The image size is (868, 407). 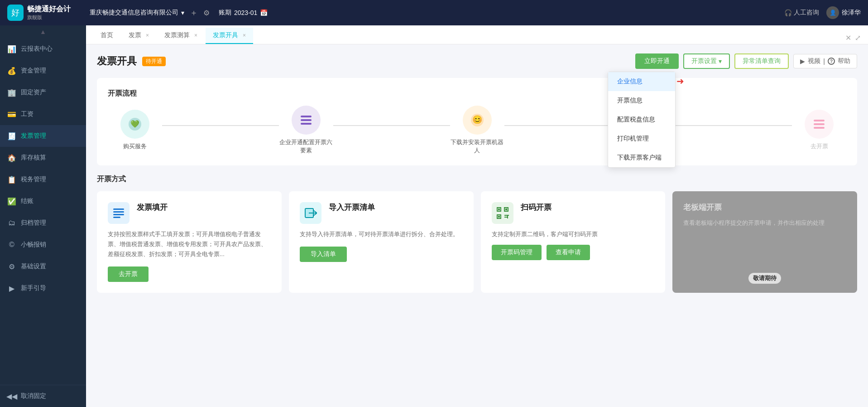 I want to click on tax-icon: 📋, so click(x=12, y=179).